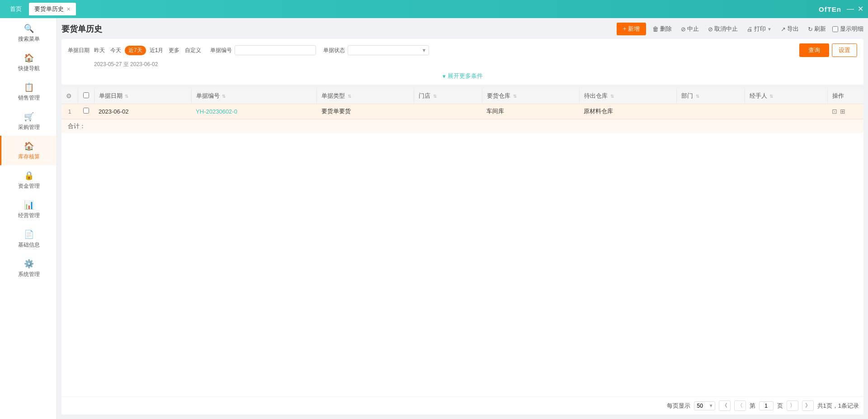  Describe the element at coordinates (848, 29) in the screenshot. I see `show-detail-toggle: 显示明细` at that location.